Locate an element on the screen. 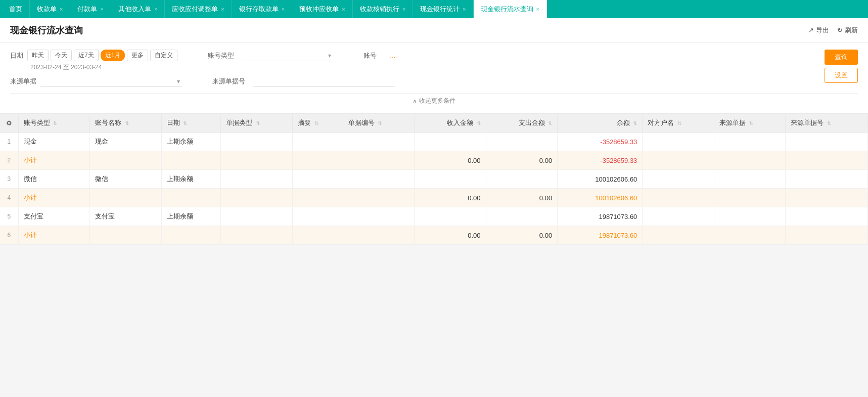  date-btn-more: 更多 is located at coordinates (138, 56).